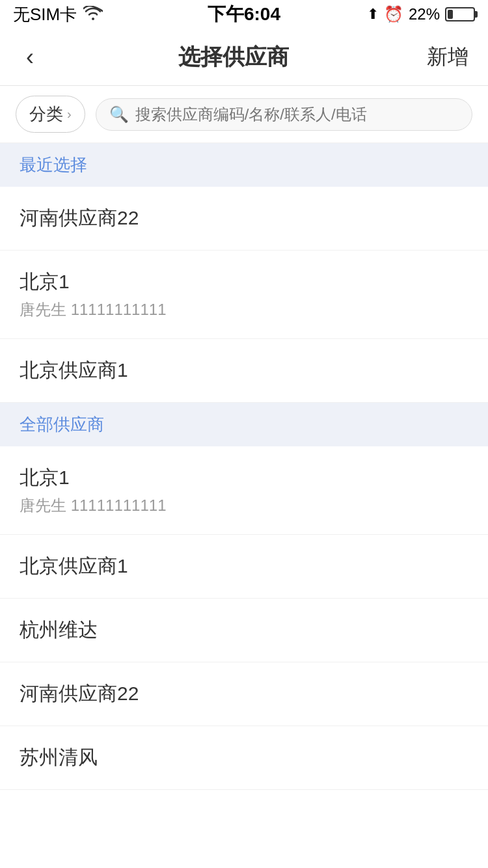  I want to click on category-button: 分类 ›, so click(51, 115).